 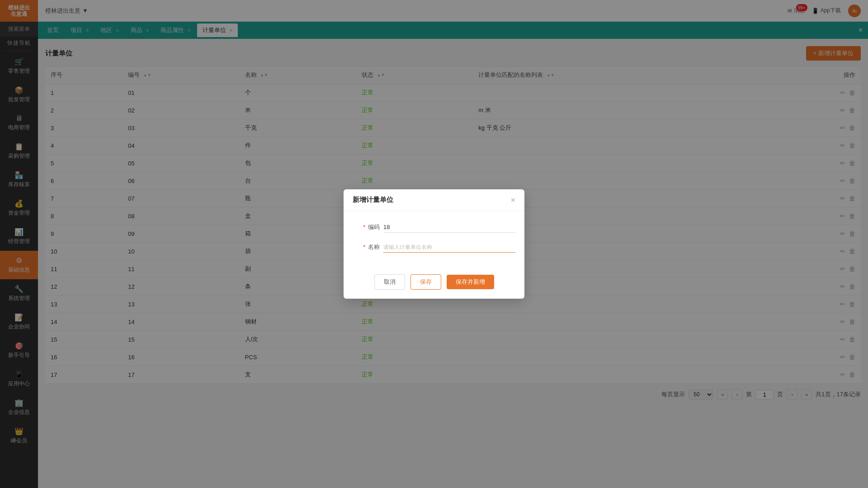 What do you see at coordinates (426, 282) in the screenshot?
I see `save-button: 保存` at bounding box center [426, 282].